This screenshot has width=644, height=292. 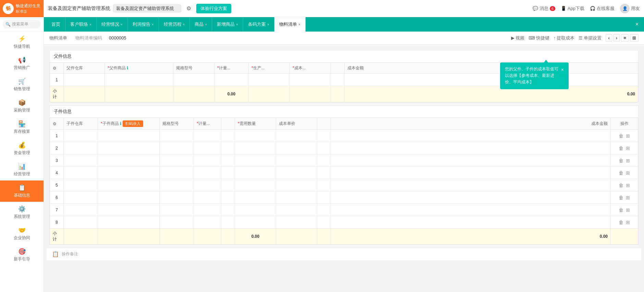 What do you see at coordinates (22, 24) in the screenshot?
I see `search-trigger: 🔍 搜索菜单` at bounding box center [22, 24].